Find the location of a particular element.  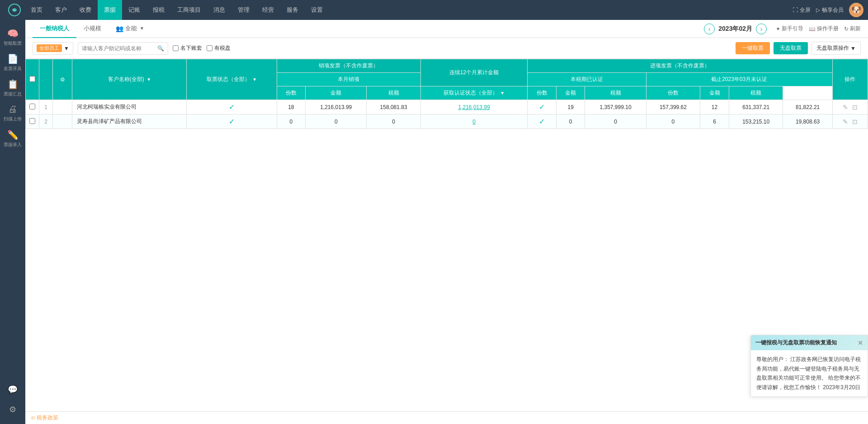

sidebar-item-entry: ✏️ 票据录入 is located at coordinates (13, 138).